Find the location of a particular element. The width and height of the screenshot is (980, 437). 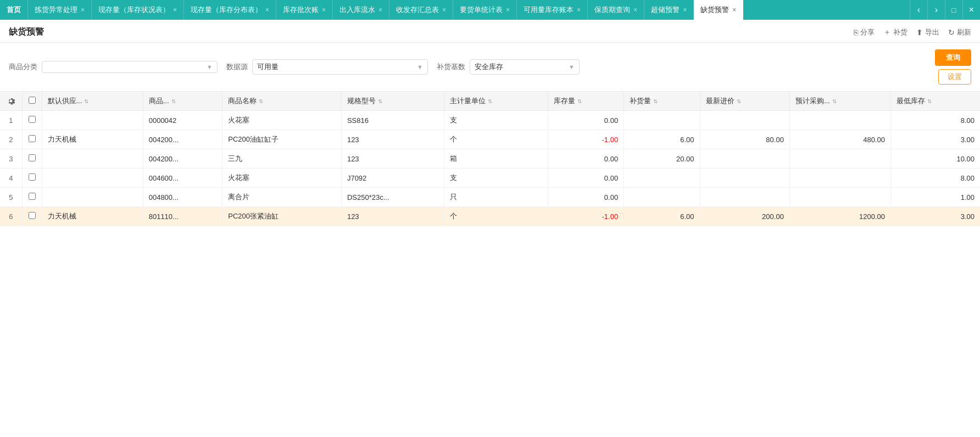

th-est-purchase: 预计采购... ⇅ is located at coordinates (840, 101).